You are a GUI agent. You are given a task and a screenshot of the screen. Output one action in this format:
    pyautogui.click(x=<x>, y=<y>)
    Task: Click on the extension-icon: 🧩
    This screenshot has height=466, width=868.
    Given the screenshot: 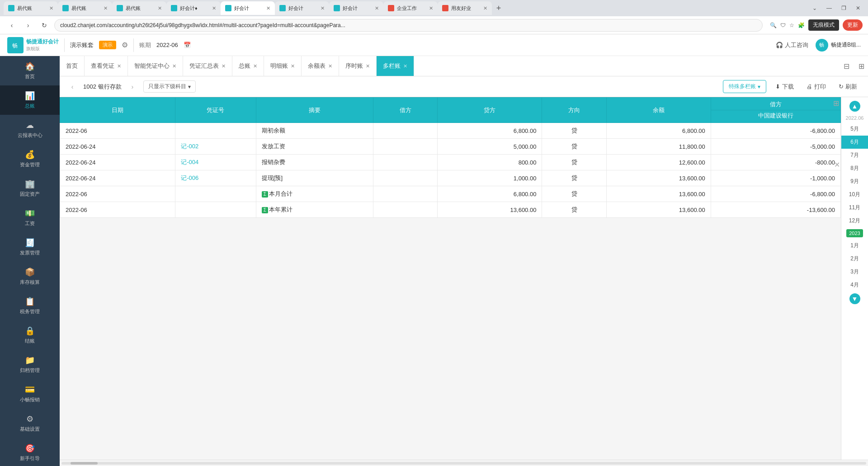 What is the action you would take?
    pyautogui.click(x=801, y=25)
    